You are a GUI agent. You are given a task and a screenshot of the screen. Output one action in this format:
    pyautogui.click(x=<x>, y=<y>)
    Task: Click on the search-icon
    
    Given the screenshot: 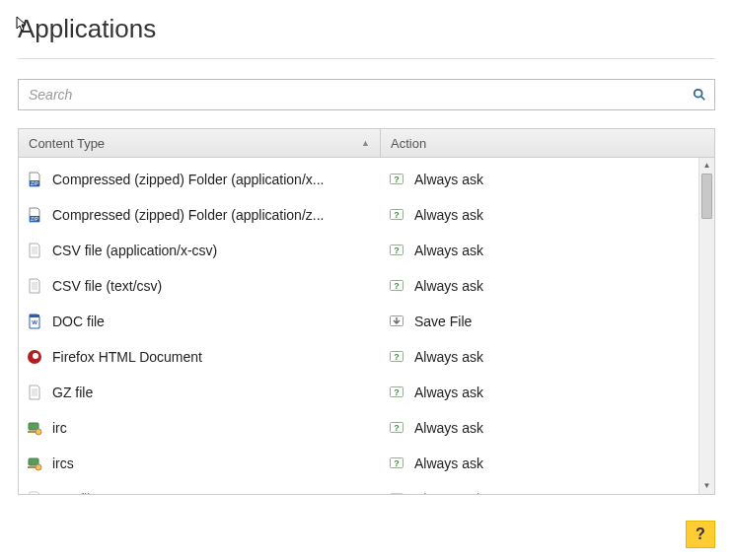 What is the action you would take?
    pyautogui.click(x=699, y=95)
    